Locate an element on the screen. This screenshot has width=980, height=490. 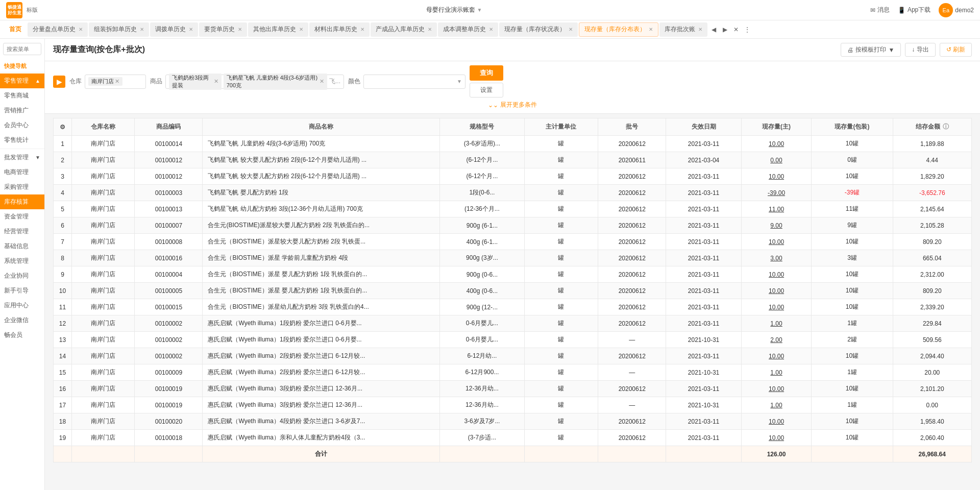
sidebar-item-wechat: 企业微信 is located at coordinates (22, 321).